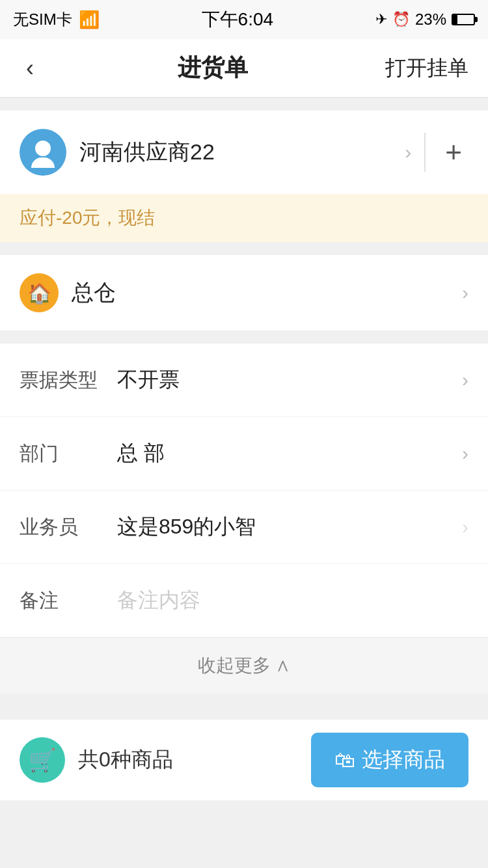  Describe the element at coordinates (244, 760) in the screenshot. I see `product-bar: 🛒 共0种商品 🛍 选择商品` at that location.